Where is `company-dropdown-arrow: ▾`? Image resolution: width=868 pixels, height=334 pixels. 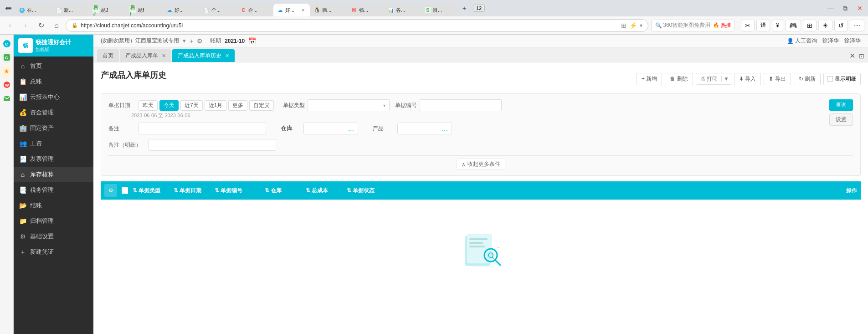
company-dropdown-arrow: ▾ is located at coordinates (184, 41).